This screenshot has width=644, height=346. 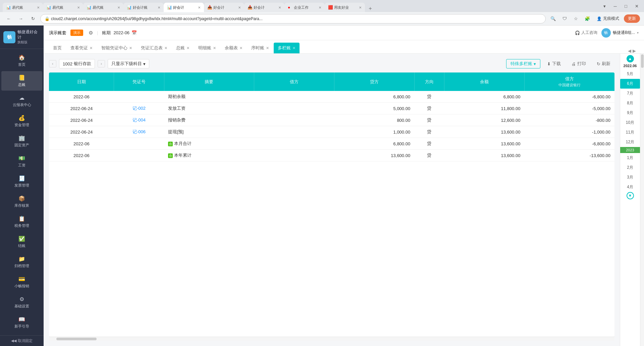 What do you see at coordinates (22, 182) in the screenshot?
I see `sidebar-item-invoice: 🧾 发票管理` at bounding box center [22, 182].